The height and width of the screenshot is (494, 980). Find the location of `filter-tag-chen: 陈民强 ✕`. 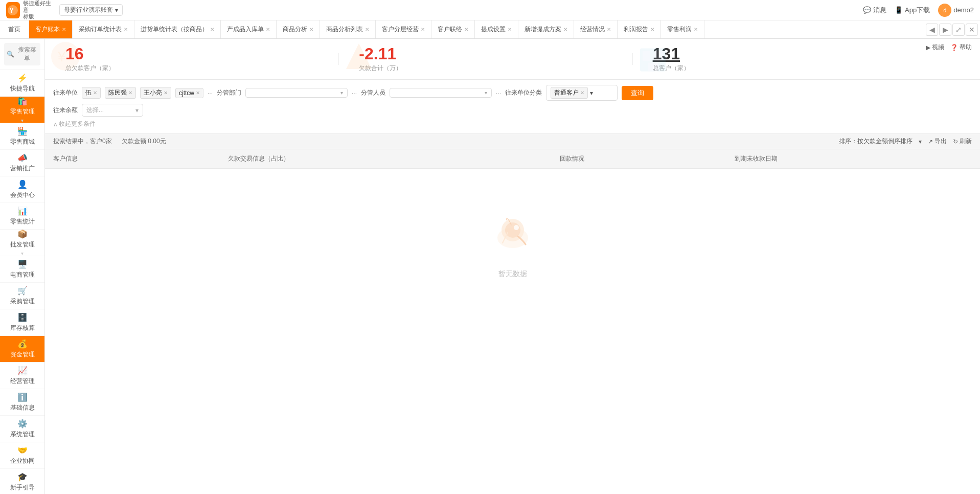

filter-tag-chen: 陈民强 ✕ is located at coordinates (121, 93).